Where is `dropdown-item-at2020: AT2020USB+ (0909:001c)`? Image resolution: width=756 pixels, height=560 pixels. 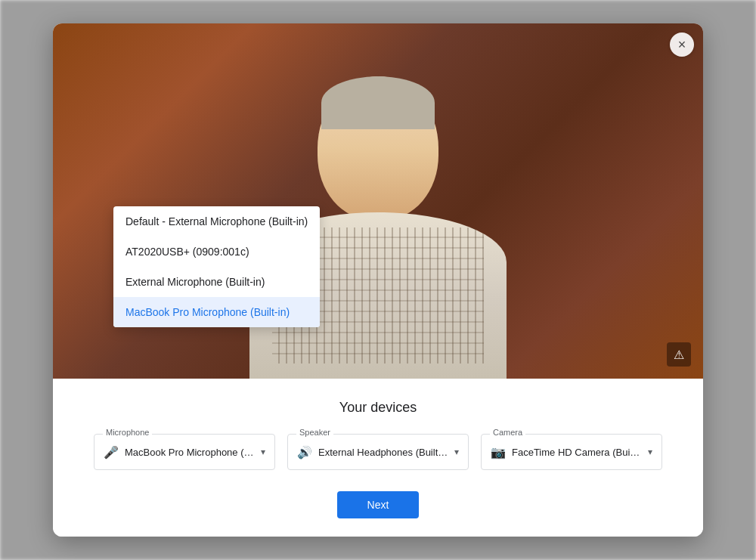 dropdown-item-at2020: AT2020USB+ (0909:001c) is located at coordinates (216, 252).